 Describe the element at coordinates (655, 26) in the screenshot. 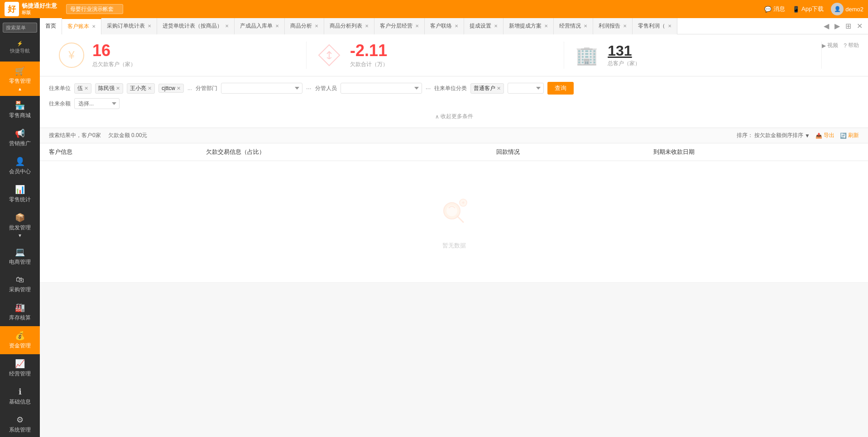

I see `tab-retail-profit: 零售利润（ ✕` at that location.